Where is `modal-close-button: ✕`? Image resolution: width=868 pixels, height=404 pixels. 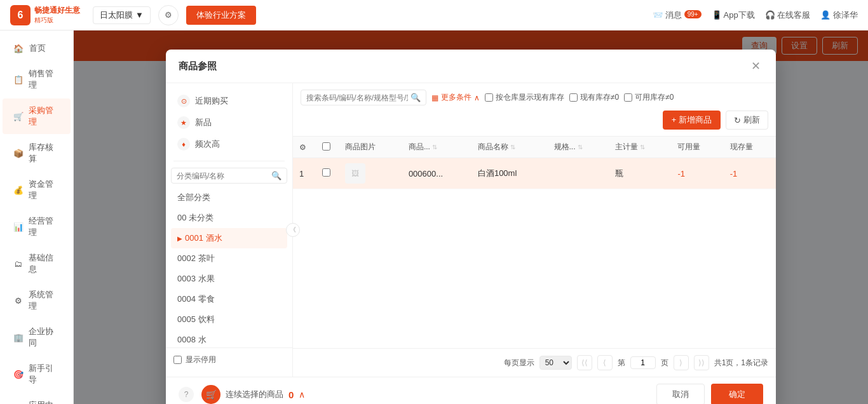
modal-close-button: ✕ is located at coordinates (756, 66).